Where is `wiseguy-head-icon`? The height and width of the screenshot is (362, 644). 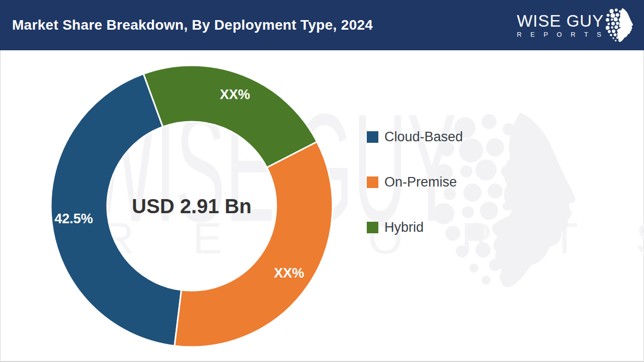
wiseguy-head-icon is located at coordinates (620, 25).